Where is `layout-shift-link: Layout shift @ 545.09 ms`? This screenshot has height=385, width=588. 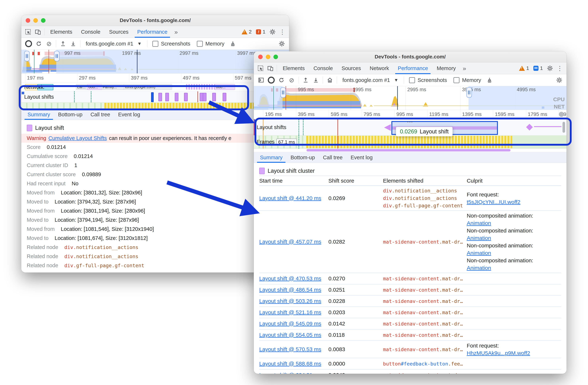
layout-shift-link: Layout shift @ 545.09 ms is located at coordinates (290, 324).